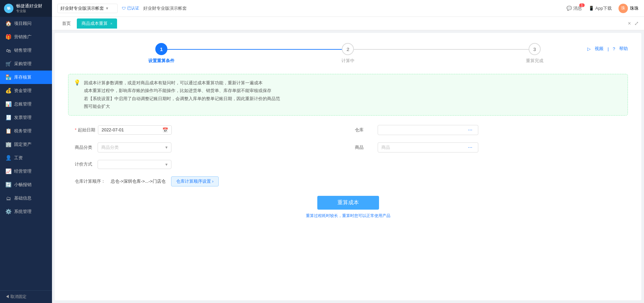  I want to click on step-3-circle: 3, so click(535, 49).